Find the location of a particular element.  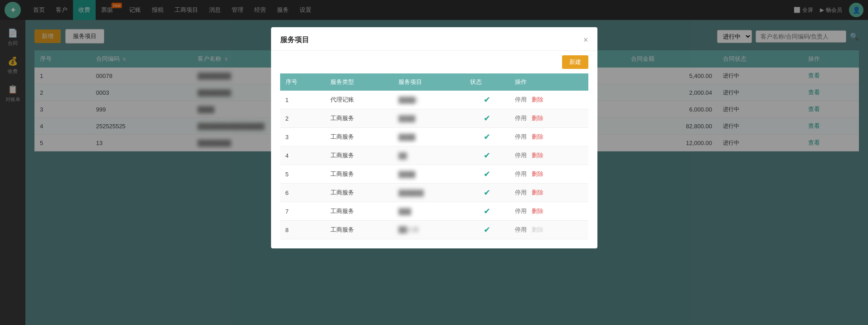

cell-svc-item: ██████ is located at coordinates (429, 193).